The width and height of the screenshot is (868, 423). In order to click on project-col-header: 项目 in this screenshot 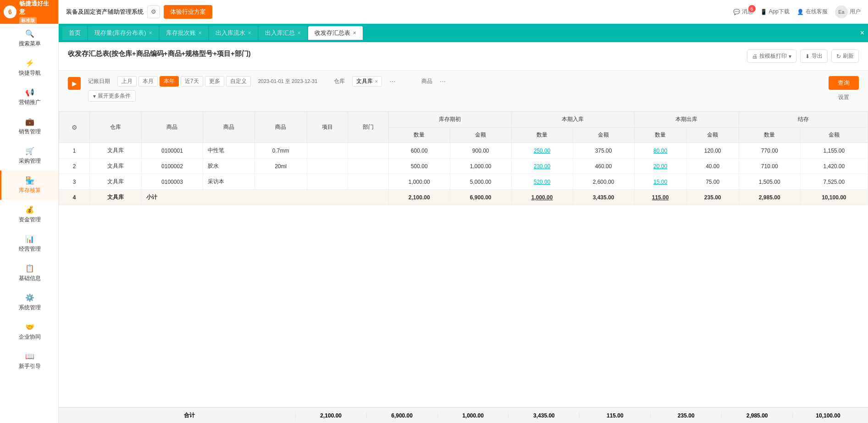, I will do `click(327, 127)`.